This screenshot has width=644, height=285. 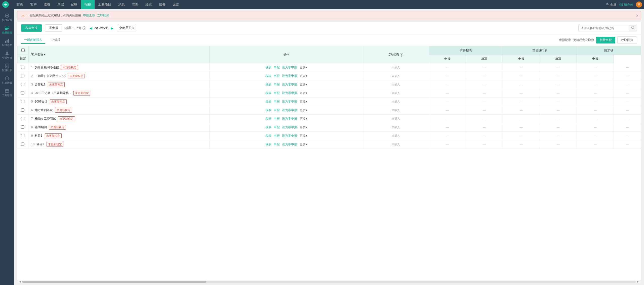 What do you see at coordinates (31, 28) in the screenshot?
I see `tab-tax-declaration: 税款申报` at bounding box center [31, 28].